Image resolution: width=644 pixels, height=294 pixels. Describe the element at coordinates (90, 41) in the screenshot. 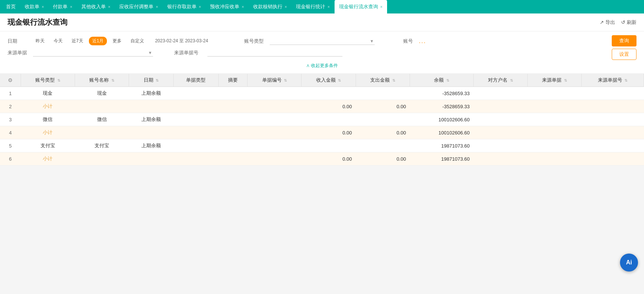

I see `date-options: 昨天 今天 近7天 近1月 更多 自定义` at that location.